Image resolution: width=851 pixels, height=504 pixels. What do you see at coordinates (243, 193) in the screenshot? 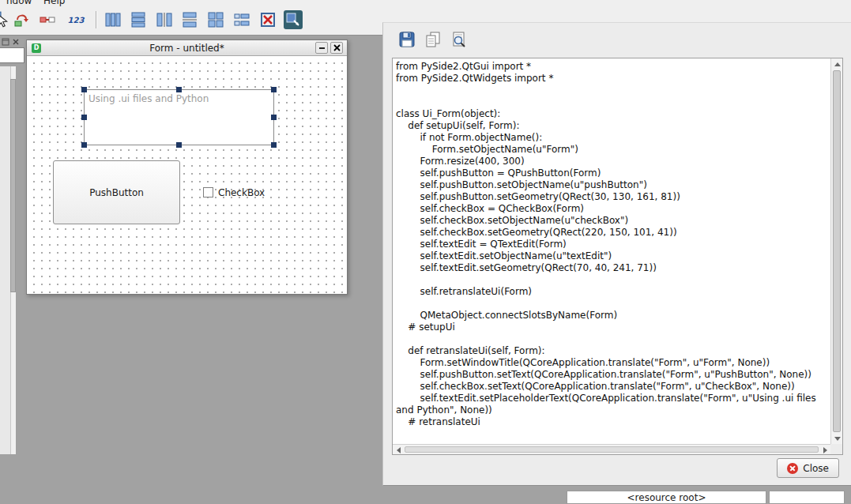
I see `checkbox-widget: CheckBox` at bounding box center [243, 193].